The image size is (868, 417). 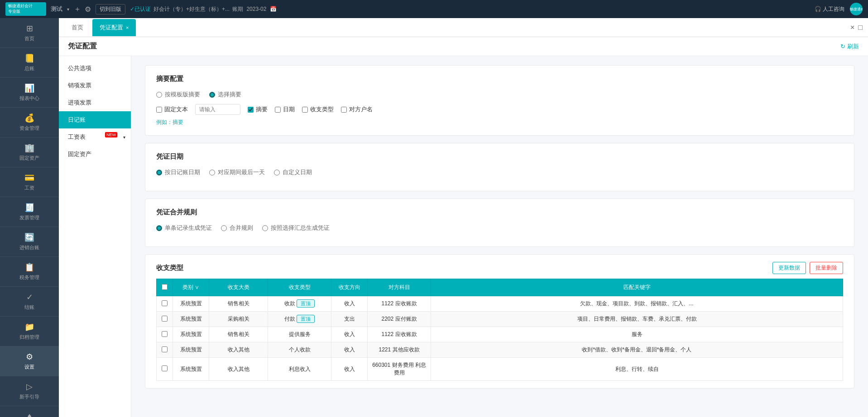 I want to click on top-bar-toolbar: ＋ ⚙, so click(x=82, y=9).